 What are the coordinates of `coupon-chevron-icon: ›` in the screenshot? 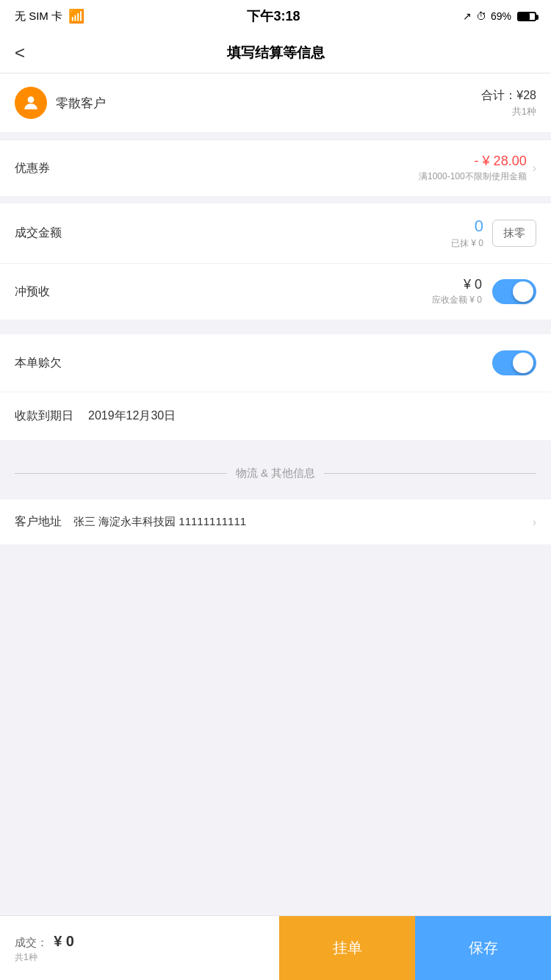 It's located at (535, 168).